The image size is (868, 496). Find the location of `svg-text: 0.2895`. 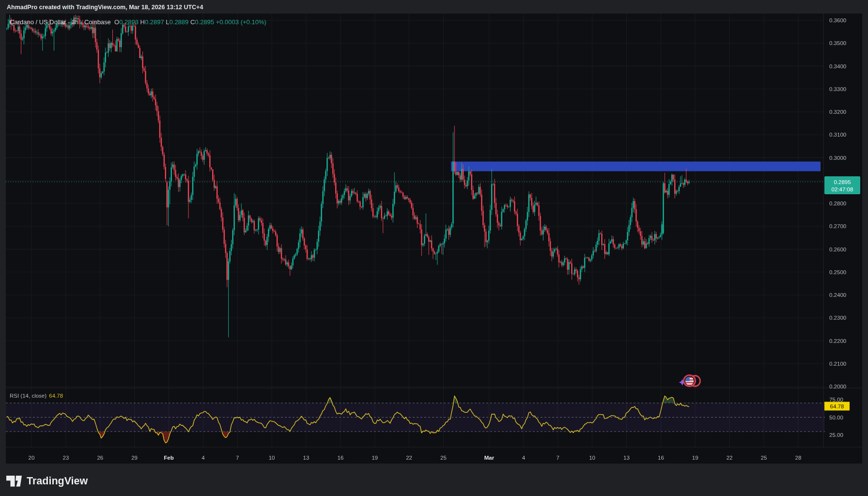

svg-text: 0.2895 is located at coordinates (842, 182).